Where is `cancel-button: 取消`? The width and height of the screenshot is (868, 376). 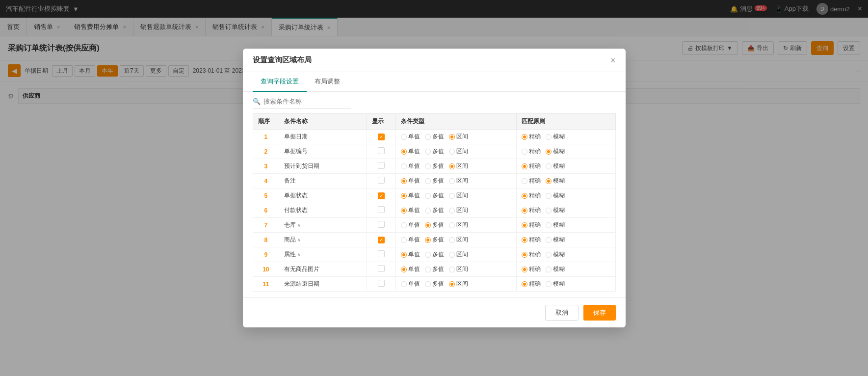 cancel-button: 取消 is located at coordinates (562, 313).